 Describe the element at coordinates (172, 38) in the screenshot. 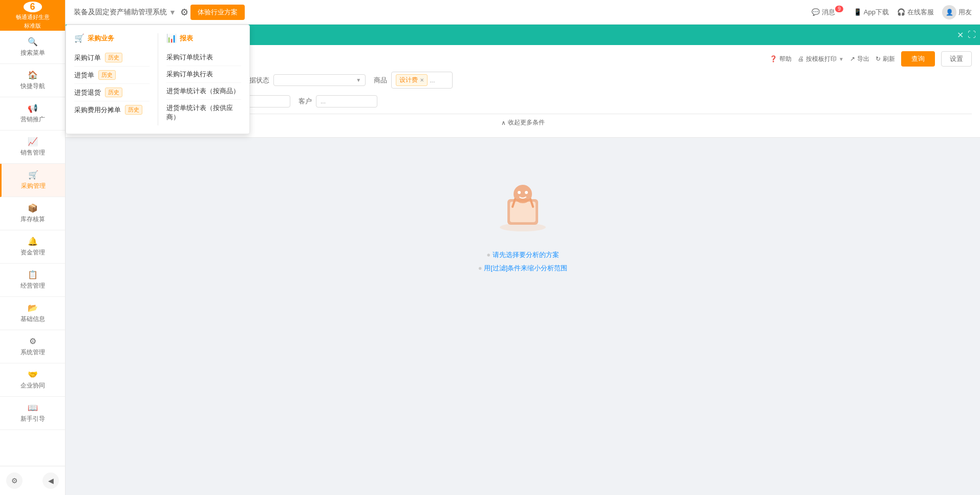

I see `report-col-icon: 📊` at that location.